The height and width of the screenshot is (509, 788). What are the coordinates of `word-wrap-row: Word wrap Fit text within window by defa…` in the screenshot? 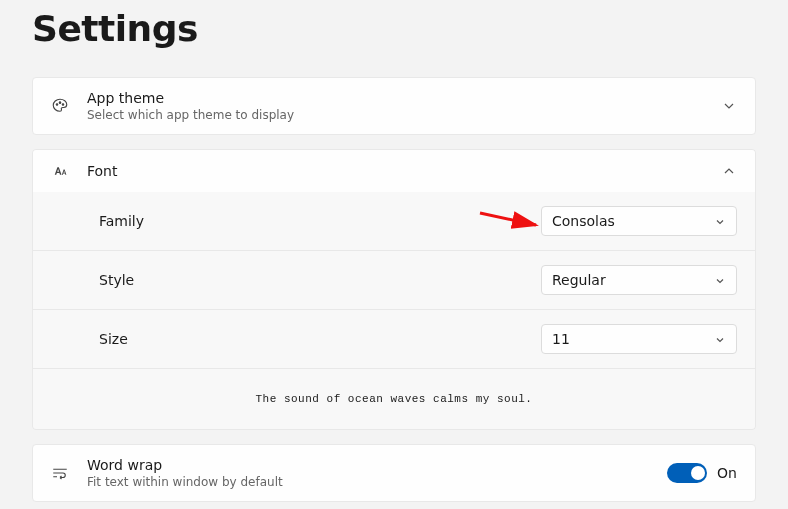 It's located at (394, 473).